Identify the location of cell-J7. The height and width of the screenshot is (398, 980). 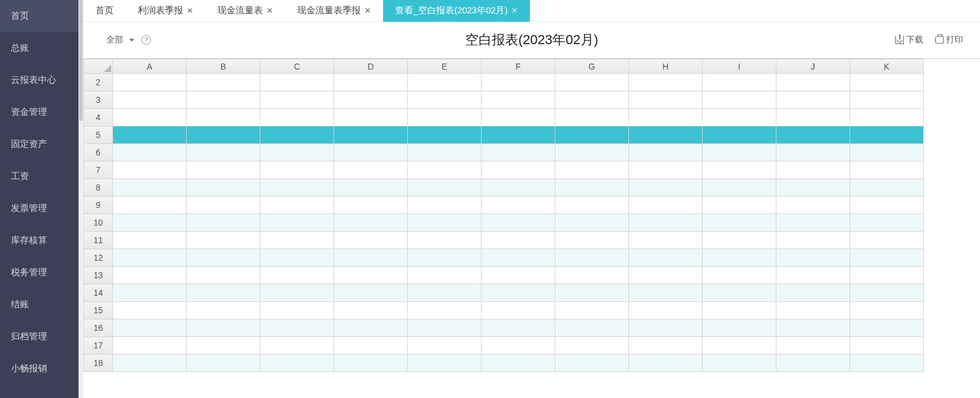
(813, 171).